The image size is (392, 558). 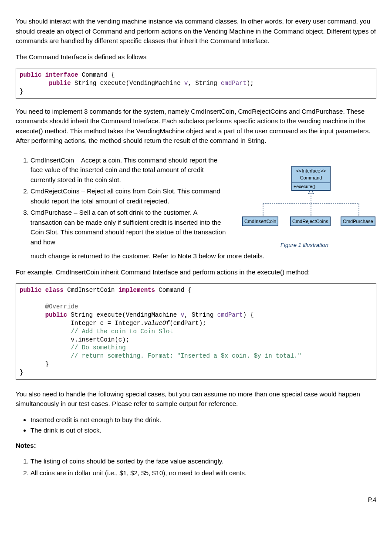 I want to click on code-interface: public interface Command { public String…, so click(x=196, y=84).